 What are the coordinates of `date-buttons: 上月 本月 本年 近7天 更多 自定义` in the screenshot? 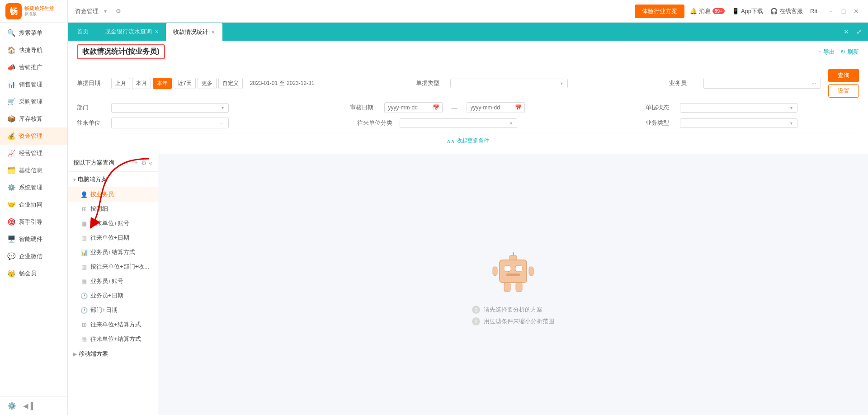 It's located at (177, 83).